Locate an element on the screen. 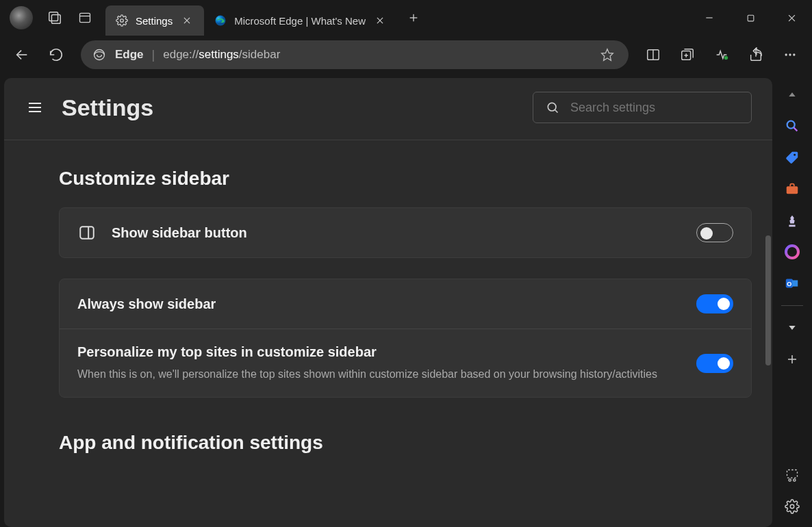 The width and height of the screenshot is (812, 527). settings-header: Settings is located at coordinates (388, 110).